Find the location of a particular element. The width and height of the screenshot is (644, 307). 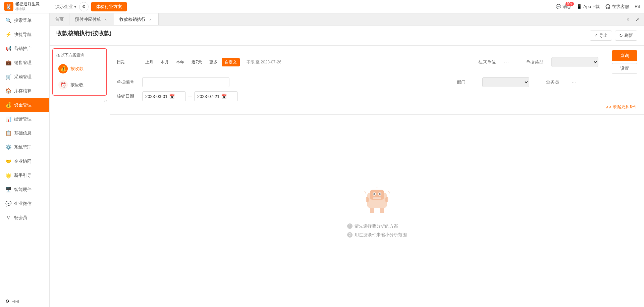

sidebar-item-system: ⚙️ 系统管理 is located at coordinates (25, 147).